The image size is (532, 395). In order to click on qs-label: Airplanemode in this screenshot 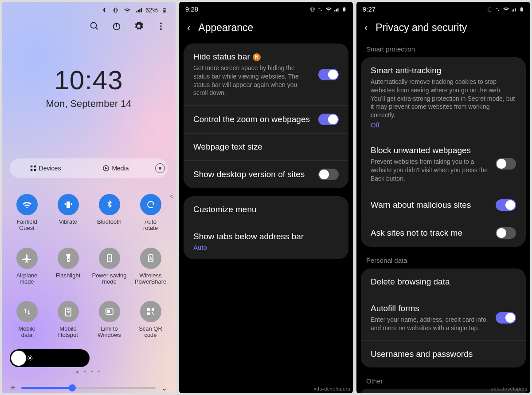, I will do `click(27, 279)`.